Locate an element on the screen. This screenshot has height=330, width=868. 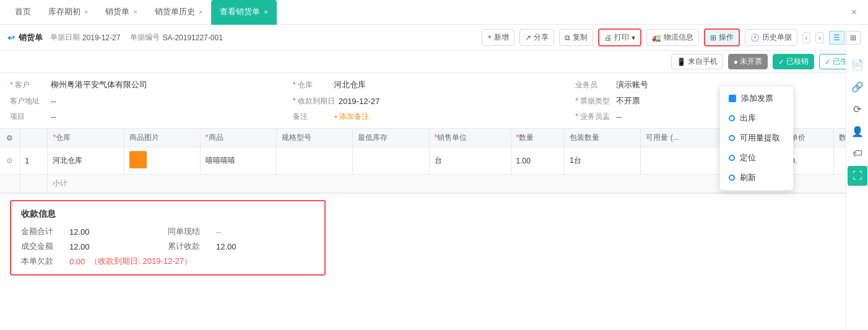
close-sales-tab: × is located at coordinates (135, 12).